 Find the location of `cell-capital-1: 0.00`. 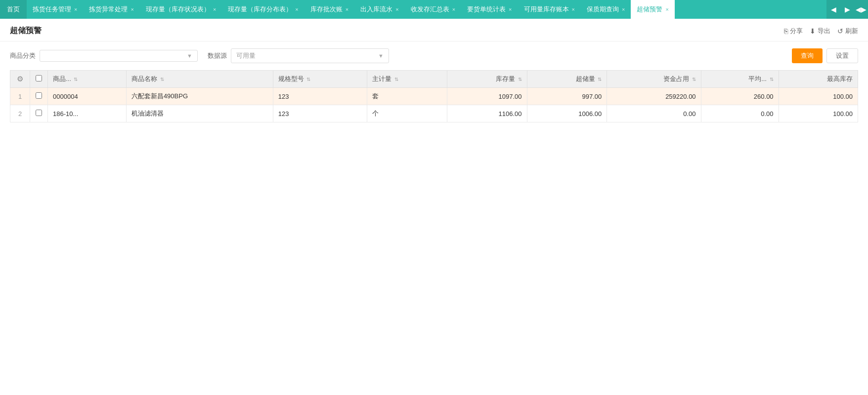

cell-capital-1: 0.00 is located at coordinates (654, 114).